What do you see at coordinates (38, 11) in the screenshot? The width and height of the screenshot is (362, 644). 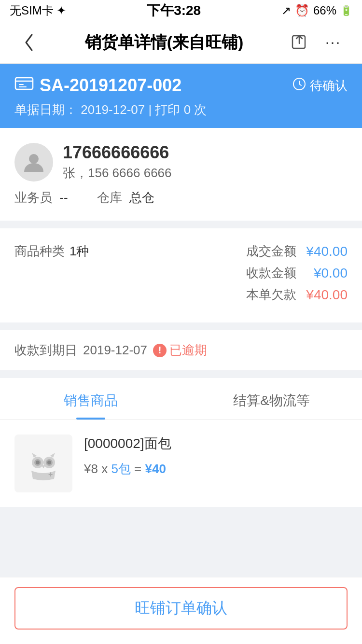 I see `sim-indicator: 无SIM卡 ✦` at bounding box center [38, 11].